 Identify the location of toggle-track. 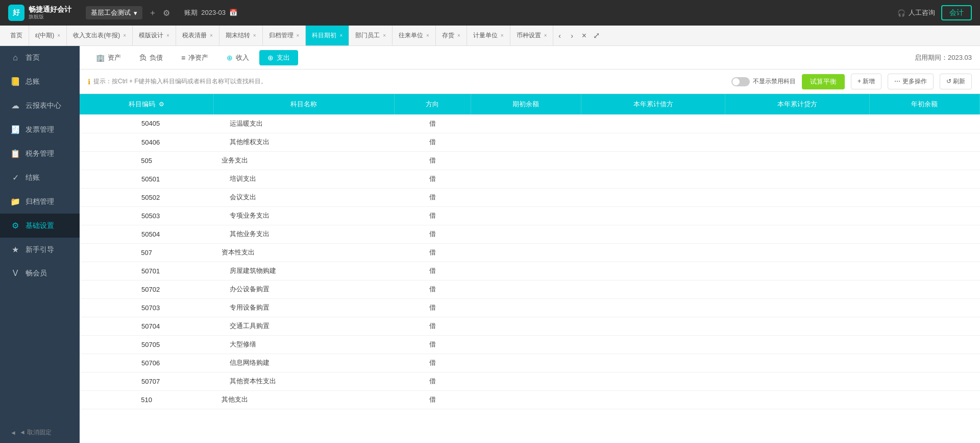
(741, 82).